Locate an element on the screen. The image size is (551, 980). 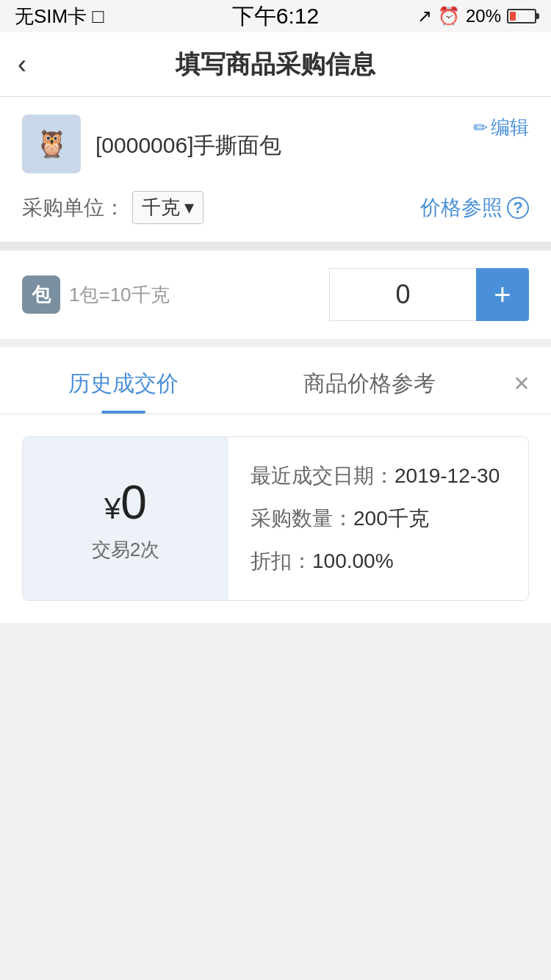
price-reference-button: 价格参照 ? is located at coordinates (475, 208).